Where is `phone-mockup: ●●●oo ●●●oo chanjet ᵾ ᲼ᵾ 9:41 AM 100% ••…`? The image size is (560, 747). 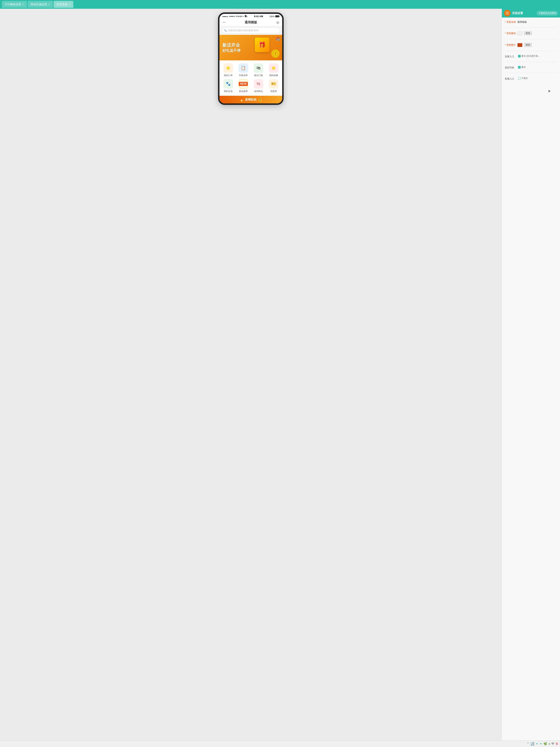
phone-mockup: ●●●oo ●●●oo chanjet ᵾ ᲼ᵾ 9:41 AM 100% ••… is located at coordinates (251, 59).